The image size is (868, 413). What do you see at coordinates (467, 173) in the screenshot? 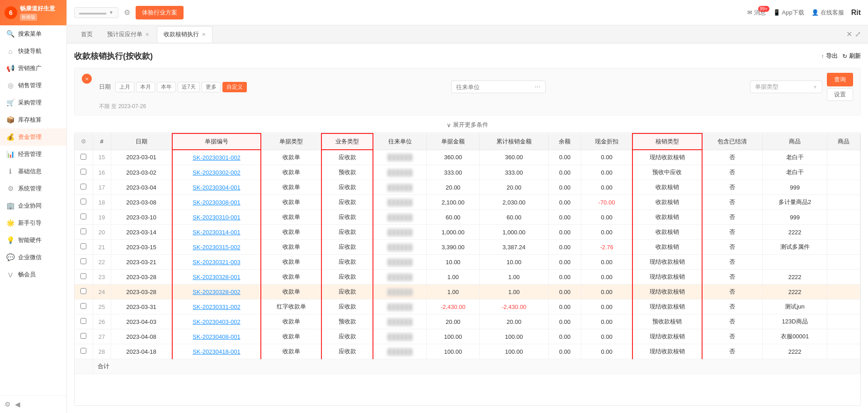
I see `table-row: 16 2023-03-02 SK-20230302-002 收款单 预收款 ██…` at bounding box center [467, 173].